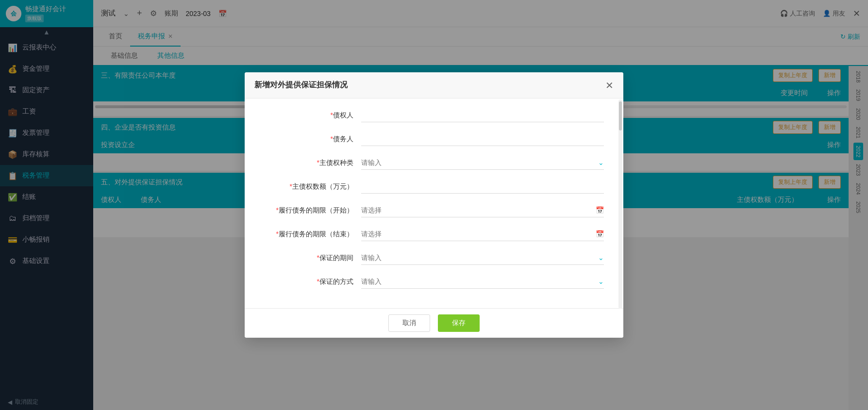 The image size is (868, 410). I want to click on dialog-scrollbar-thumb, so click(620, 116).